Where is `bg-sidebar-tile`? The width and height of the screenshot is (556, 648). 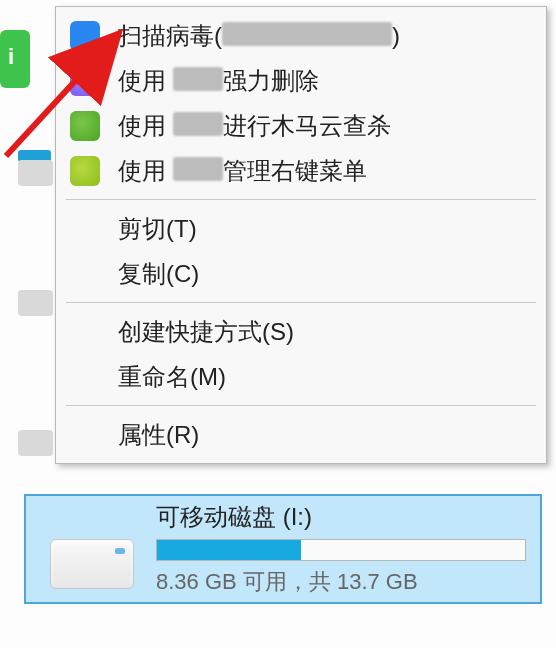 bg-sidebar-tile is located at coordinates (15, 59).